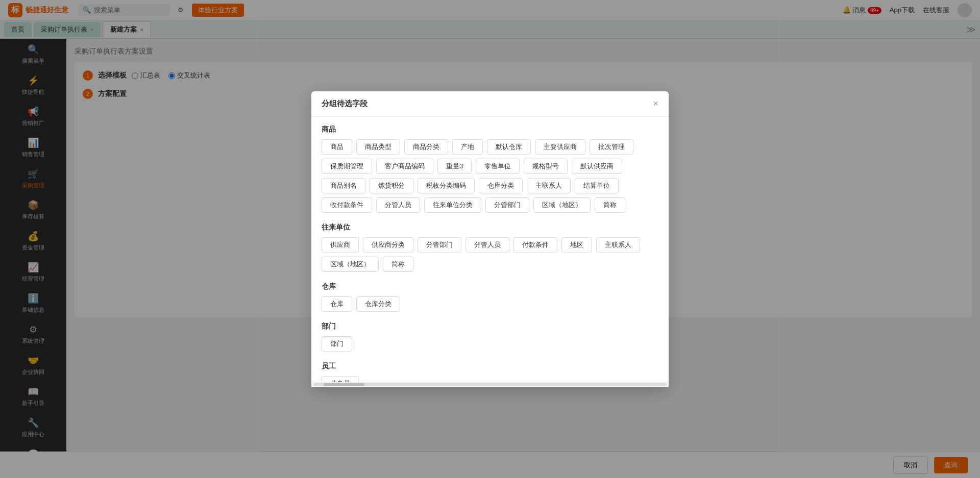 The width and height of the screenshot is (980, 478). I want to click on modal-title: 分组待选字段, so click(345, 104).